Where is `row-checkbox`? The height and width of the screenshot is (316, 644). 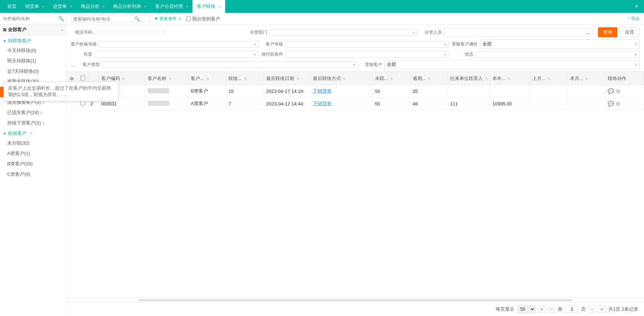 row-checkbox is located at coordinates (83, 103).